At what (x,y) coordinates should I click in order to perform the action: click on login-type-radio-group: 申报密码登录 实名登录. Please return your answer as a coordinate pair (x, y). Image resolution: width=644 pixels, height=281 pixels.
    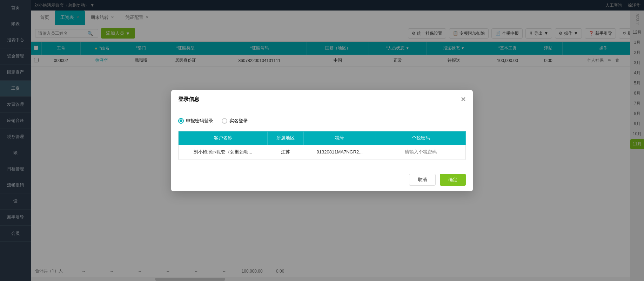
    Looking at the image, I should click on (322, 121).